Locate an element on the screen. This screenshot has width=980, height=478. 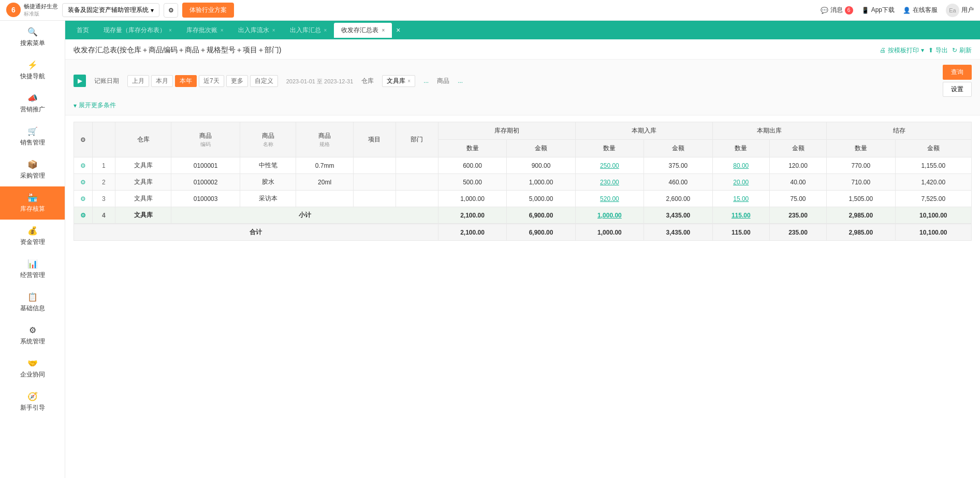
tab-receive-send: 收发存汇总表 × is located at coordinates (363, 30).